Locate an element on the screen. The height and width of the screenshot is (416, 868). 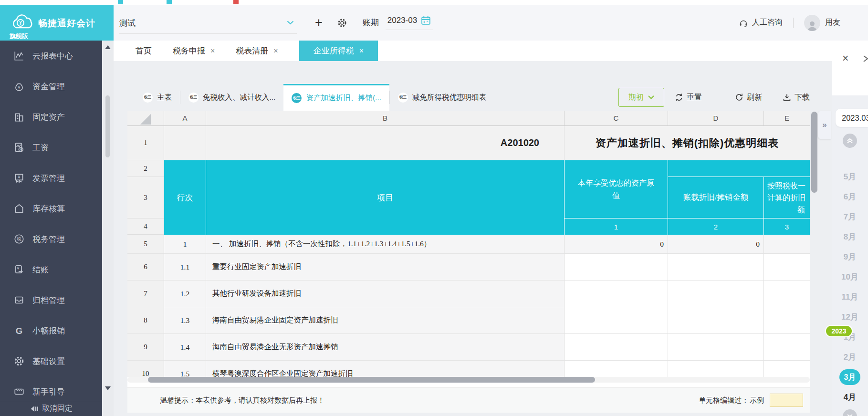
scroll-down-arrow is located at coordinates (108, 388).